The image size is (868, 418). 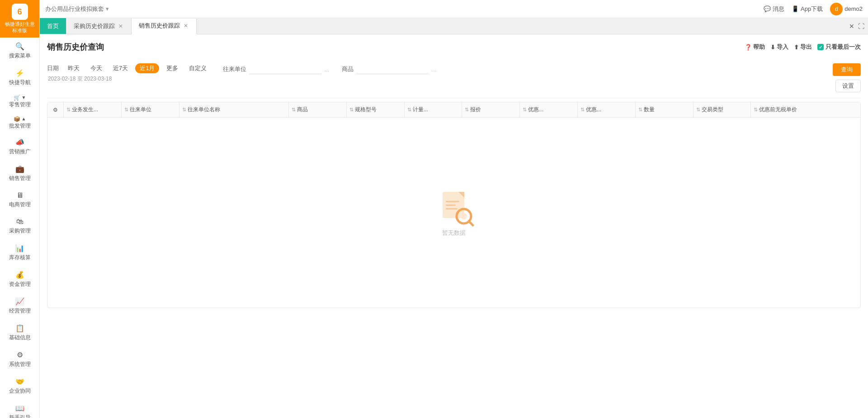 I want to click on sidebar-item-basic: 📋 基础信息, so click(x=20, y=333).